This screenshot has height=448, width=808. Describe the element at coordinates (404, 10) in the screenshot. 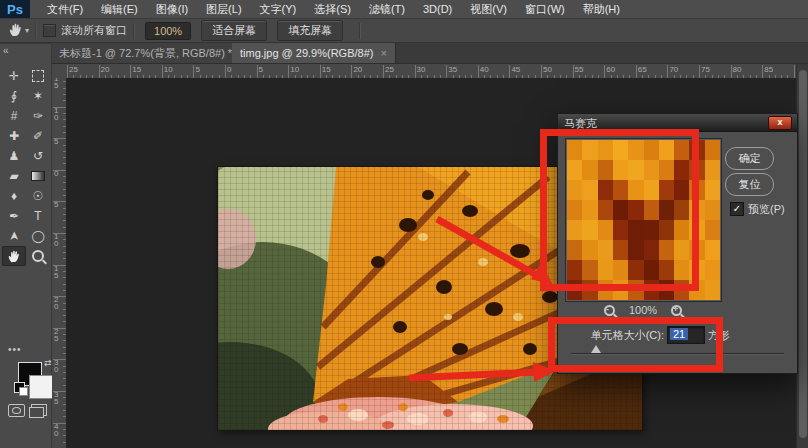

I see `menu-bar: Ps 文件(F)编辑(E)图像(I)图层(L)文字(Y)选择(S)滤镜(T)3D…` at that location.